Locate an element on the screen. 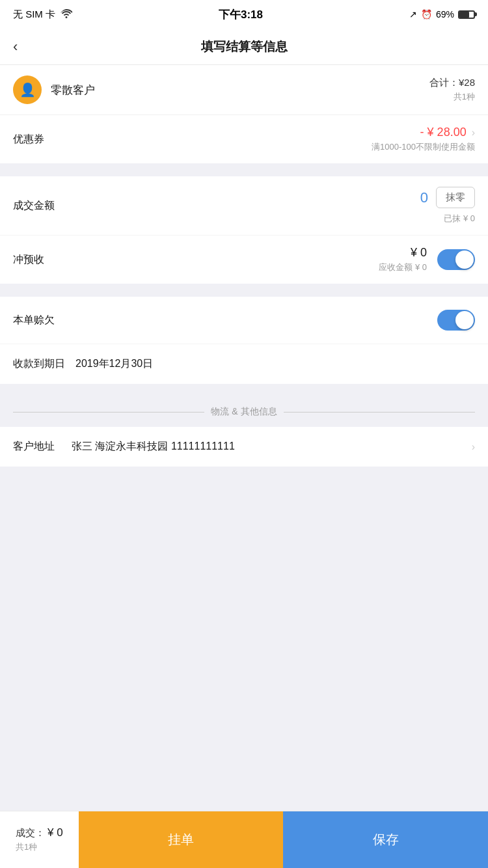 The width and height of the screenshot is (488, 868). bottom-deal-label: 成交： is located at coordinates (30, 833).